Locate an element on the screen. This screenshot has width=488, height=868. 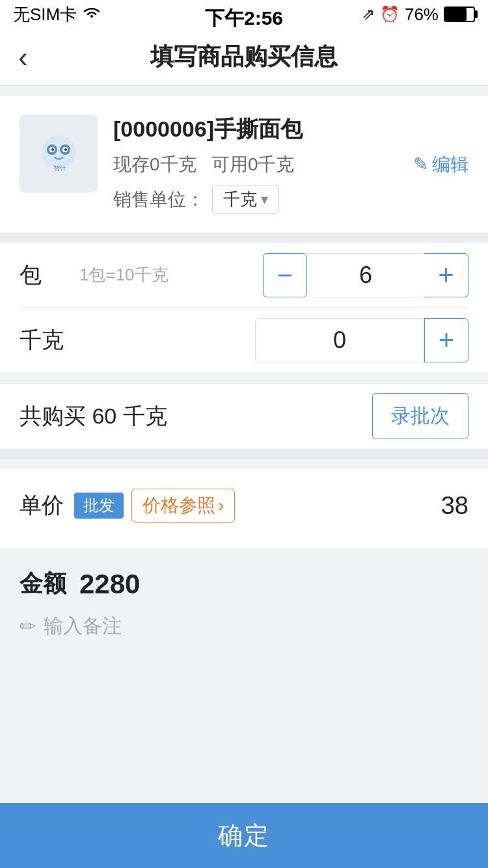
amount-label: 金额 is located at coordinates (43, 584).